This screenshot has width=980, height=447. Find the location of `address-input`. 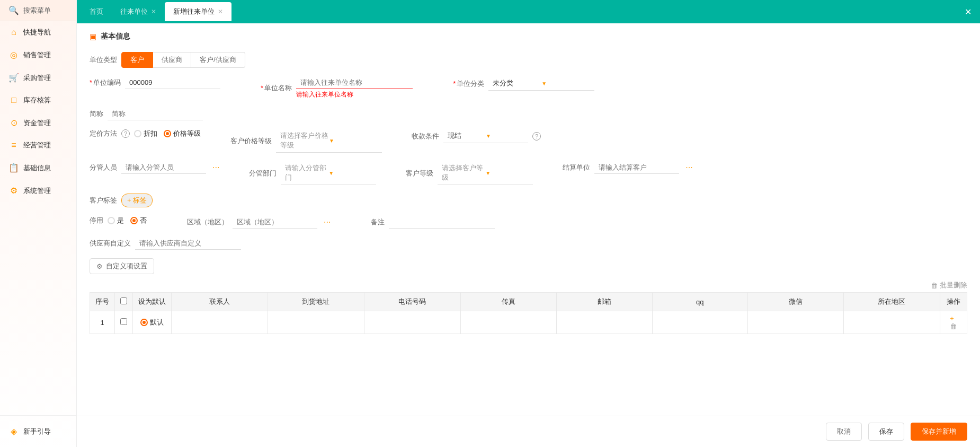

address-input is located at coordinates (316, 322).